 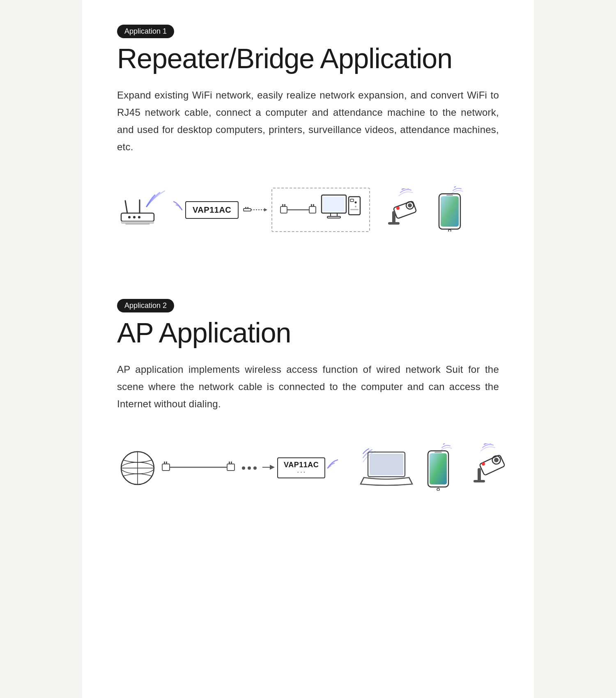 What do you see at coordinates (308, 468) in the screenshot?
I see `app2-diagram: VAP11AC · · ·` at bounding box center [308, 468].